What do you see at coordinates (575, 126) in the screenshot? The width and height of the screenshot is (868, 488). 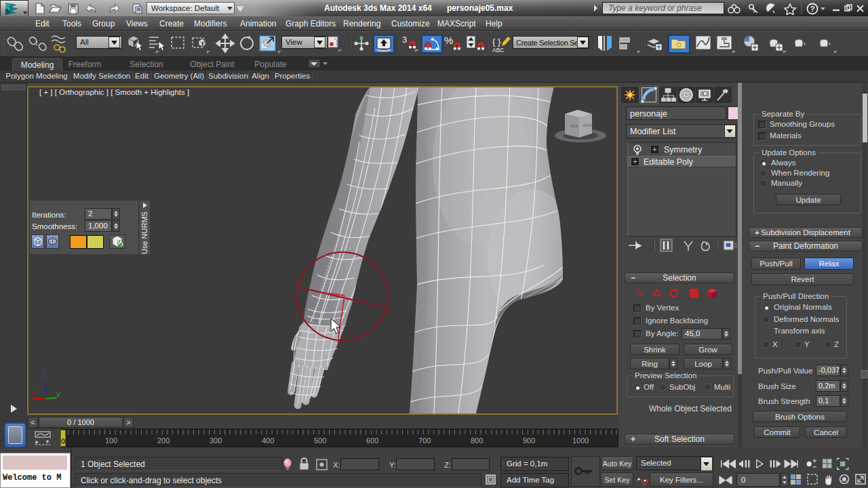 I see `svg-text: BCK` at bounding box center [575, 126].